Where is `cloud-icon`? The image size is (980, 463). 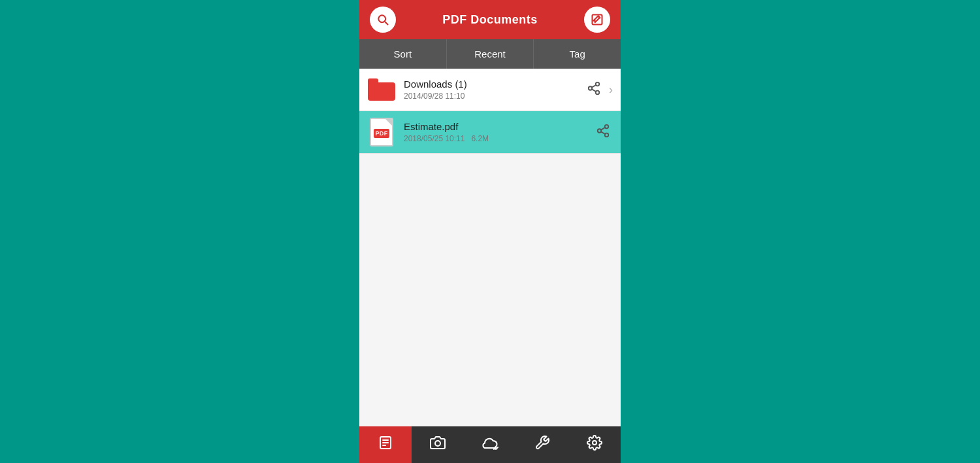
cloud-icon is located at coordinates (490, 445).